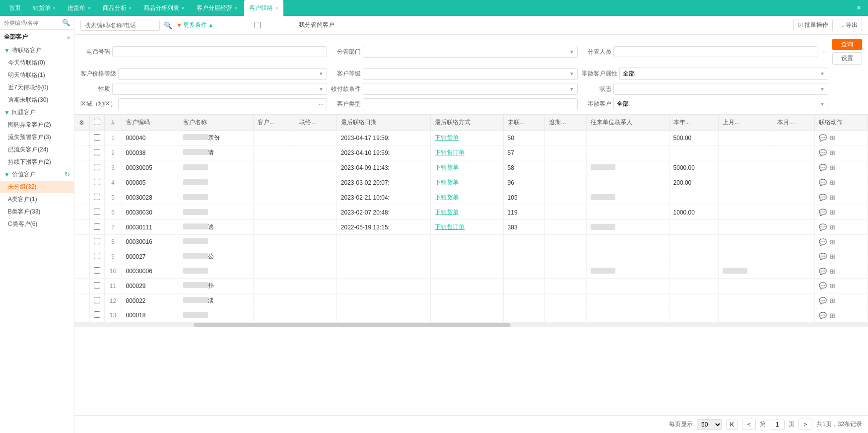  I want to click on col-last-method: 最后联络方式, so click(467, 123).